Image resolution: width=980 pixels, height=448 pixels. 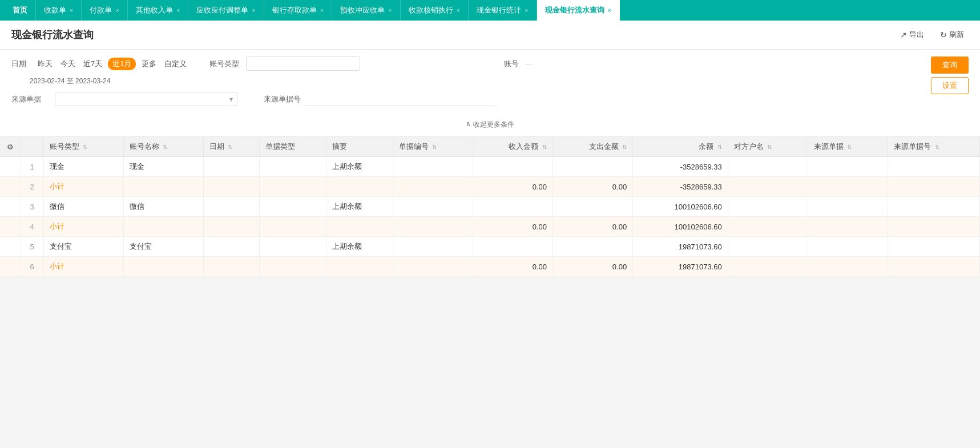 What do you see at coordinates (433, 147) in the screenshot?
I see `th-doc-no: 单据编号 ⇅` at bounding box center [433, 147].